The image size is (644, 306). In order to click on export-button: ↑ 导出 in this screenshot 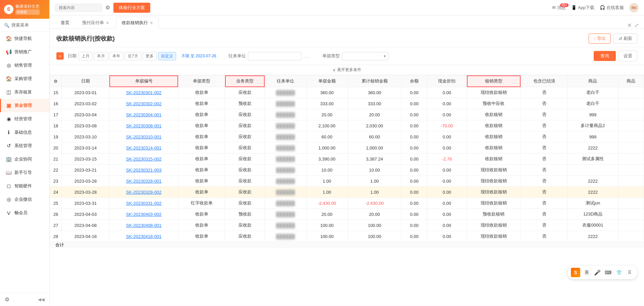, I will do `click(600, 39)`.